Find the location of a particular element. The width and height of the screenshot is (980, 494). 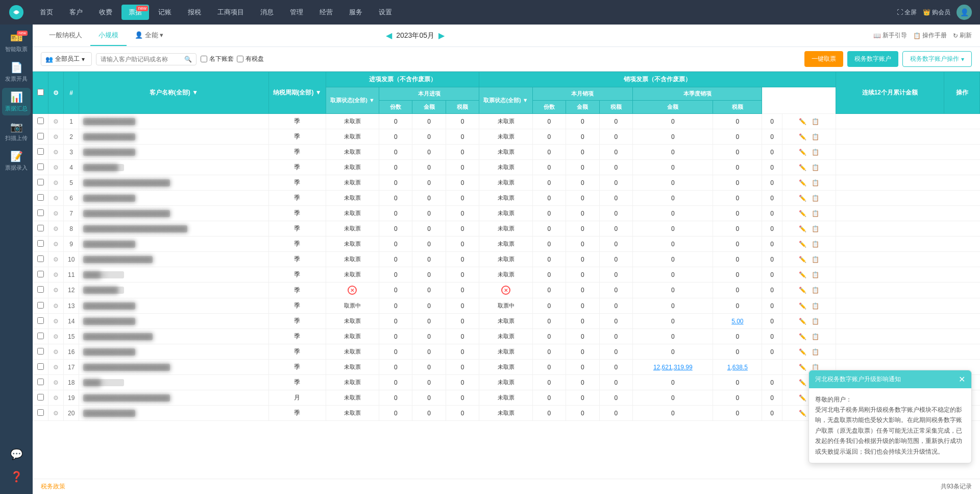

sidebar-item-invoice-summary: 📊 票据汇总 is located at coordinates (16, 102).